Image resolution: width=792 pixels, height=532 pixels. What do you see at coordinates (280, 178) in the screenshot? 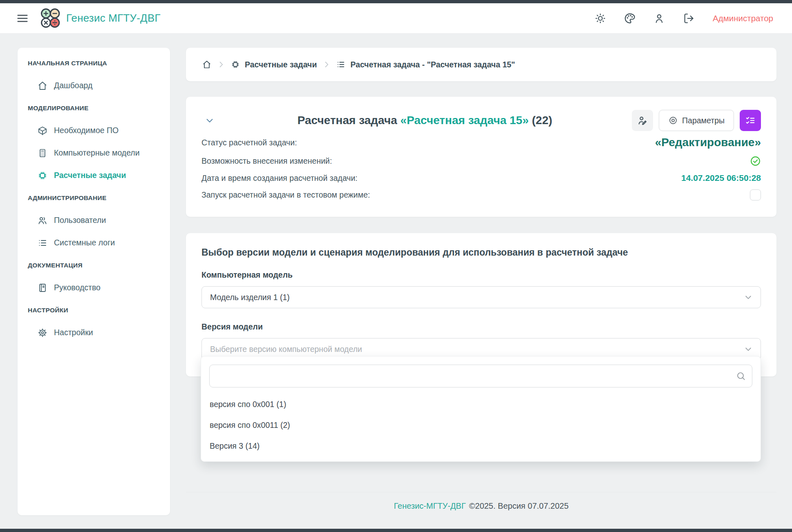
I see `task-created-label: Дата и время создания расчетной задачи:` at bounding box center [280, 178].